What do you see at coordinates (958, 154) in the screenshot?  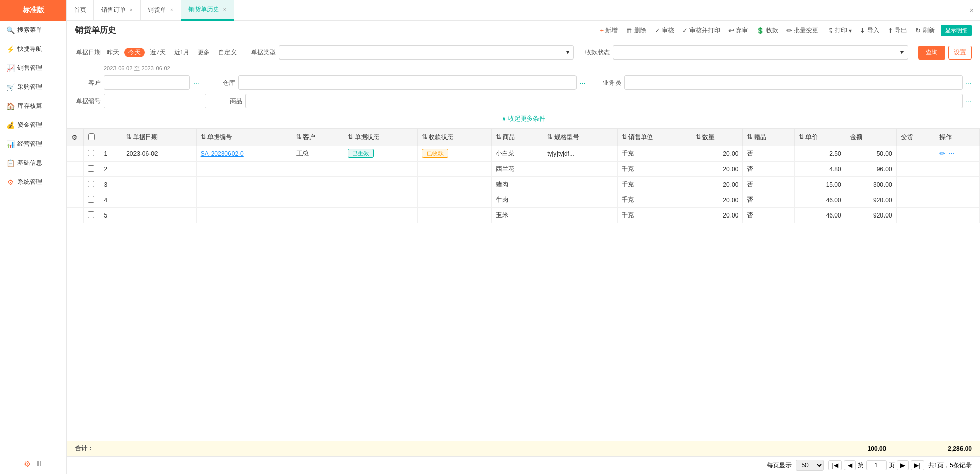 I see `cell-action: ✏⋯` at bounding box center [958, 154].